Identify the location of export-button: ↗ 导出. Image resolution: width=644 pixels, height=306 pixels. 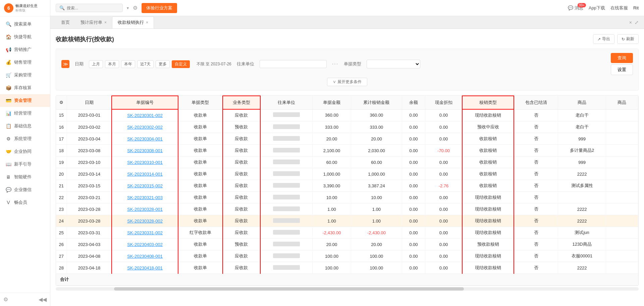
(604, 39).